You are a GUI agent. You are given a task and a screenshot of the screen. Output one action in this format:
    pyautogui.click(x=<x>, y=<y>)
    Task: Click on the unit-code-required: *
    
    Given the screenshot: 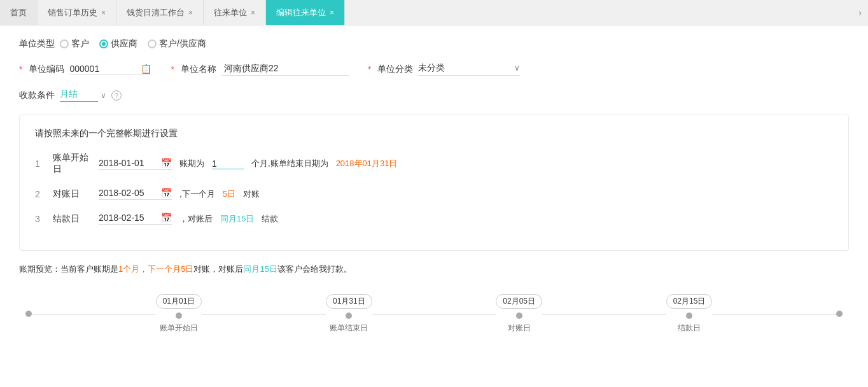 What is the action you would take?
    pyautogui.click(x=20, y=69)
    